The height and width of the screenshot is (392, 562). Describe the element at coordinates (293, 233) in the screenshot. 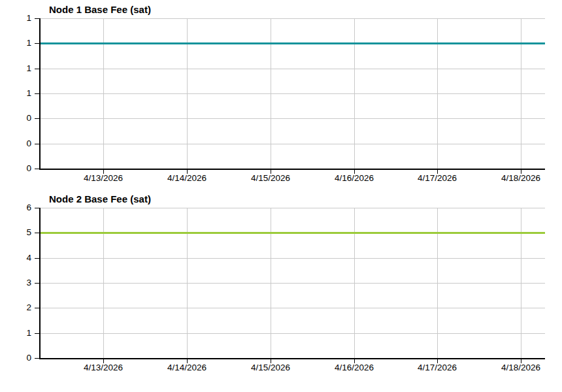

I see `series-line-node-2-base-fee-sat-` at that location.